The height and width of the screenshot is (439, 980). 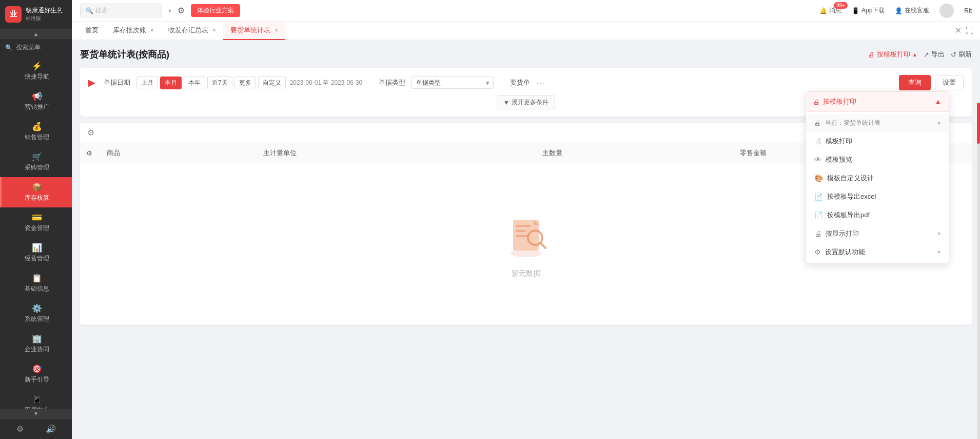 I want to click on promo-button: 体验行业方案, so click(x=215, y=10).